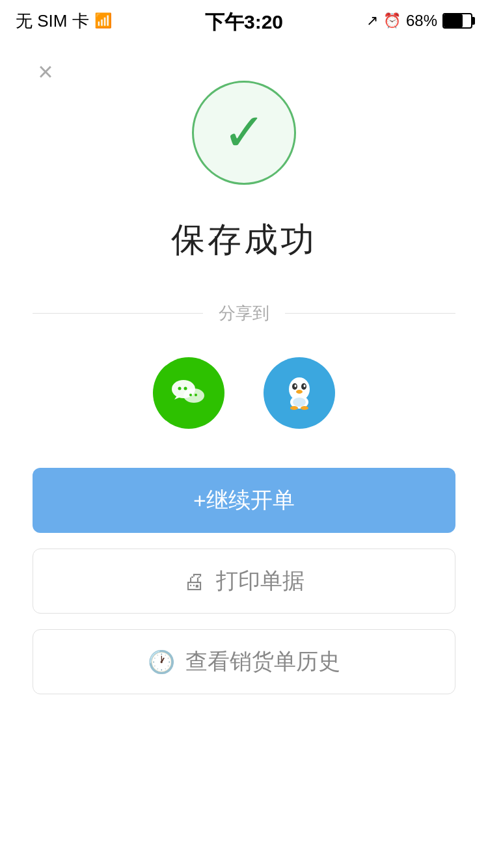 This screenshot has height=868, width=488. I want to click on location-icon: ↗, so click(372, 21).